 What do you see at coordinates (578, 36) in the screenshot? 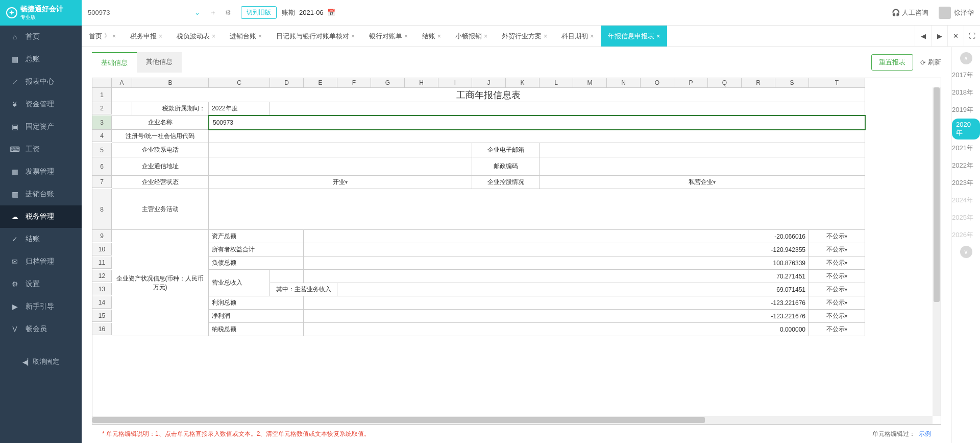
I see `tab-9: 科目期初×` at bounding box center [578, 36].